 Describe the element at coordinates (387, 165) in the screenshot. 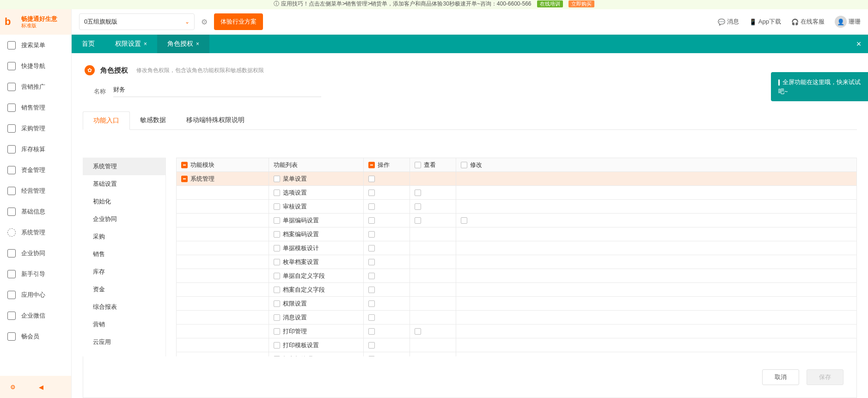

I see `th-op: 操作` at that location.